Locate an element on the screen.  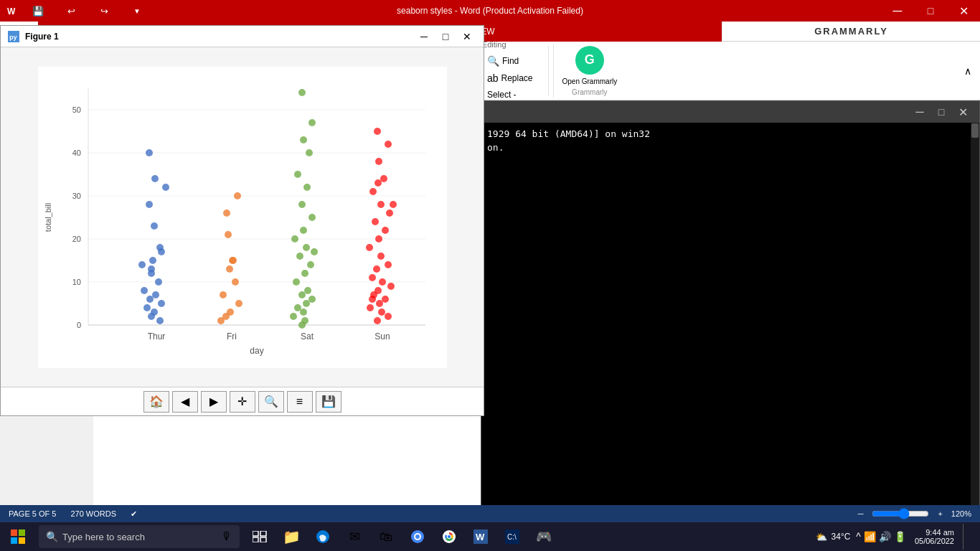
figure-maximize-button: □ is located at coordinates (446, 37).